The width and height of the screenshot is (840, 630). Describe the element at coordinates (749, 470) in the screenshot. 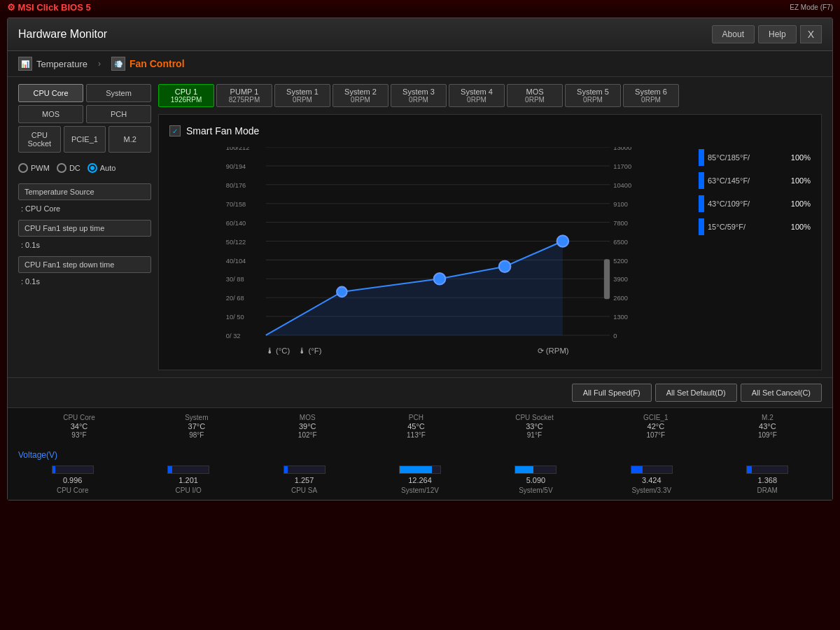

I see `voltage-fill-dram` at that location.